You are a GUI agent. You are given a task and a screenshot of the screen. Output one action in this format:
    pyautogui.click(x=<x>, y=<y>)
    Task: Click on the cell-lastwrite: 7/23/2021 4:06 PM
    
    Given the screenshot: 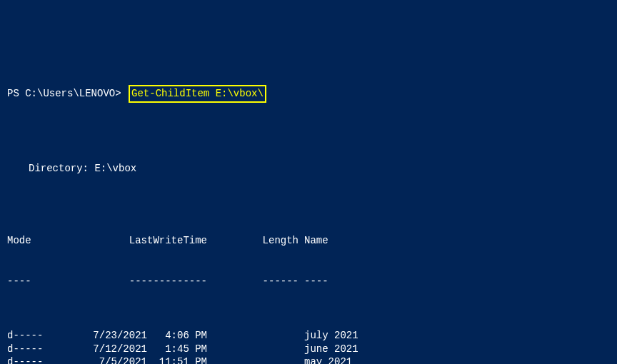 What is the action you would take?
    pyautogui.click(x=136, y=335)
    